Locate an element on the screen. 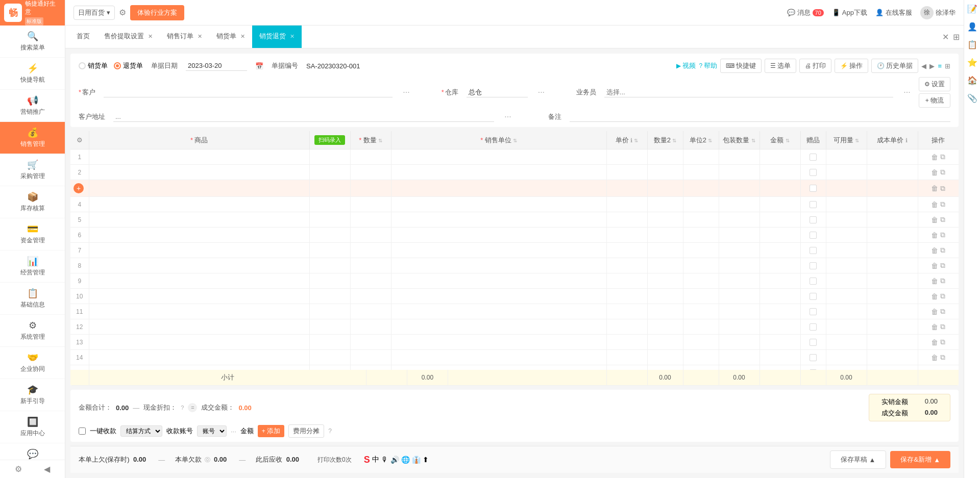 Image resolution: width=980 pixels, height=478 pixels. right-panel-icon-1: 📝 is located at coordinates (972, 9).